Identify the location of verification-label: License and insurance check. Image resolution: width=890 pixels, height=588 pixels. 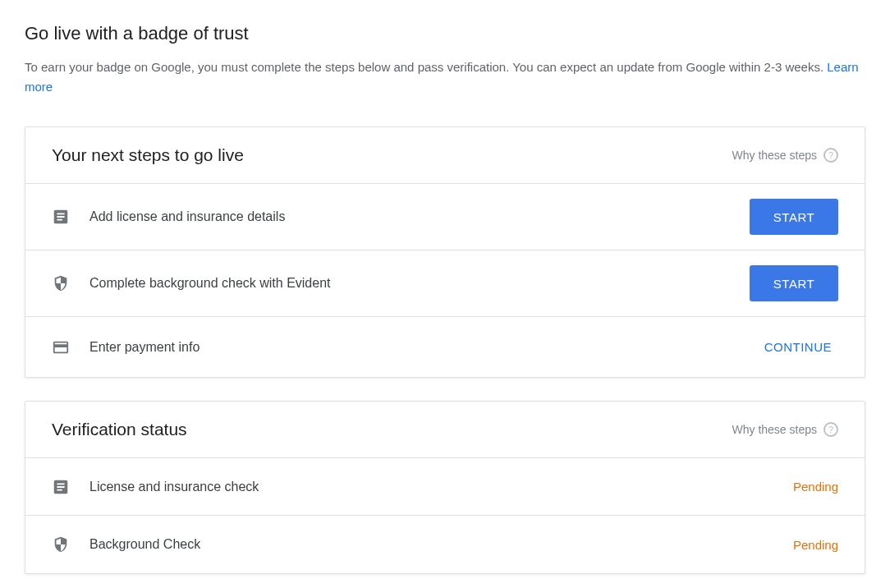
(442, 487).